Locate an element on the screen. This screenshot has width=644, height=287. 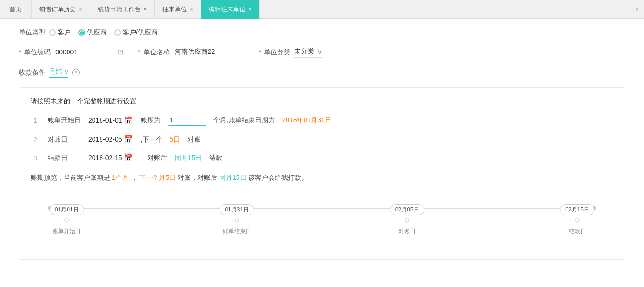
payment-condition-label: 收款条件 is located at coordinates (32, 73).